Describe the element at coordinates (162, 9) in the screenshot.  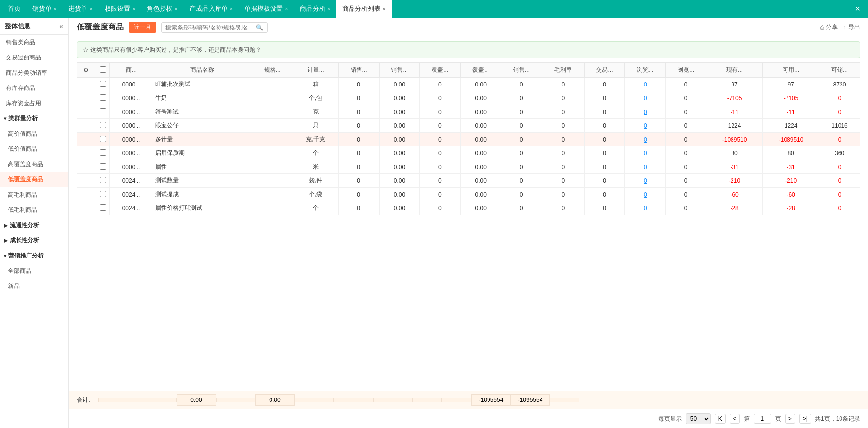
I see `nav-tab-role: 角色授权 ×` at that location.